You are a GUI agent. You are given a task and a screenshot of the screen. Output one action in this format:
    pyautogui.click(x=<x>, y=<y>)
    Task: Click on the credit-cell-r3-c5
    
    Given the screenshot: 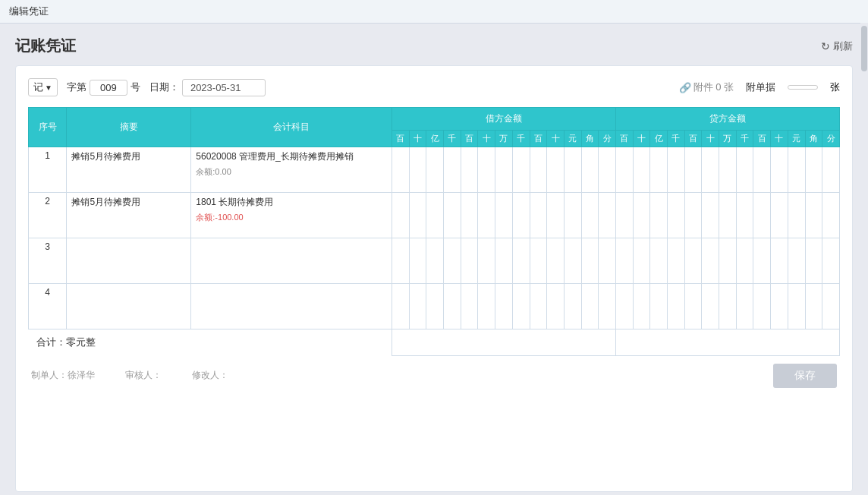 What is the action you would take?
    pyautogui.click(x=710, y=307)
    